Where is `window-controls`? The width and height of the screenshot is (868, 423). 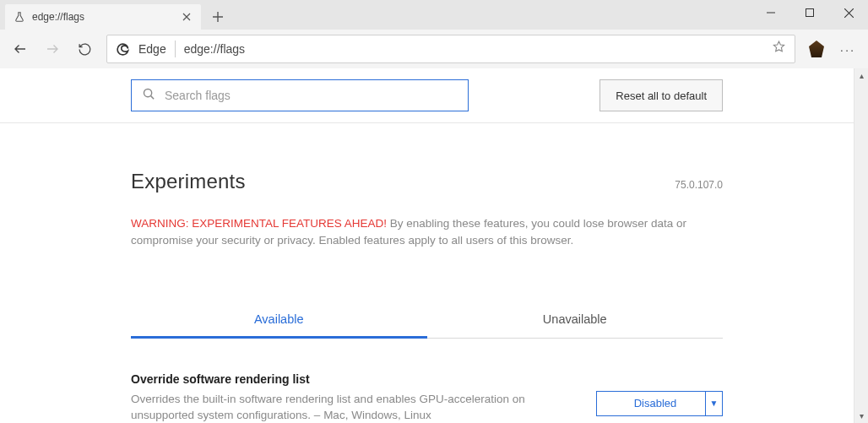
window-controls is located at coordinates (810, 14).